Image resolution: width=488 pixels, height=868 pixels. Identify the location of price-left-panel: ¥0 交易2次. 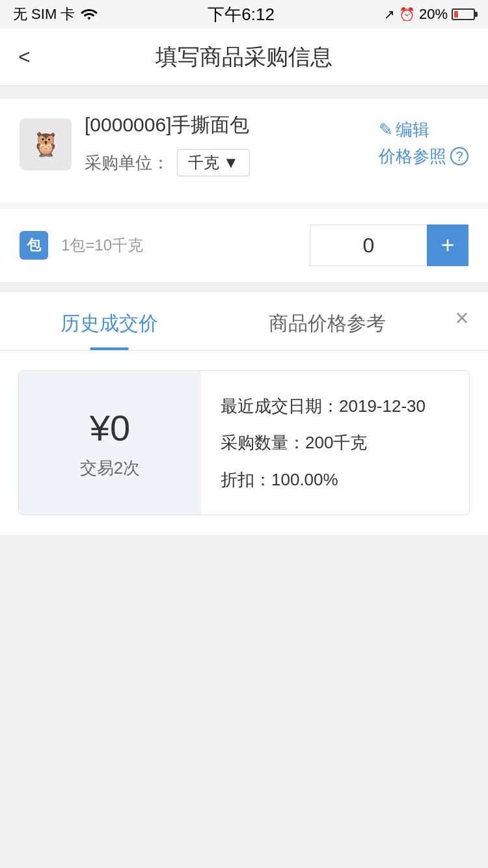
(110, 442).